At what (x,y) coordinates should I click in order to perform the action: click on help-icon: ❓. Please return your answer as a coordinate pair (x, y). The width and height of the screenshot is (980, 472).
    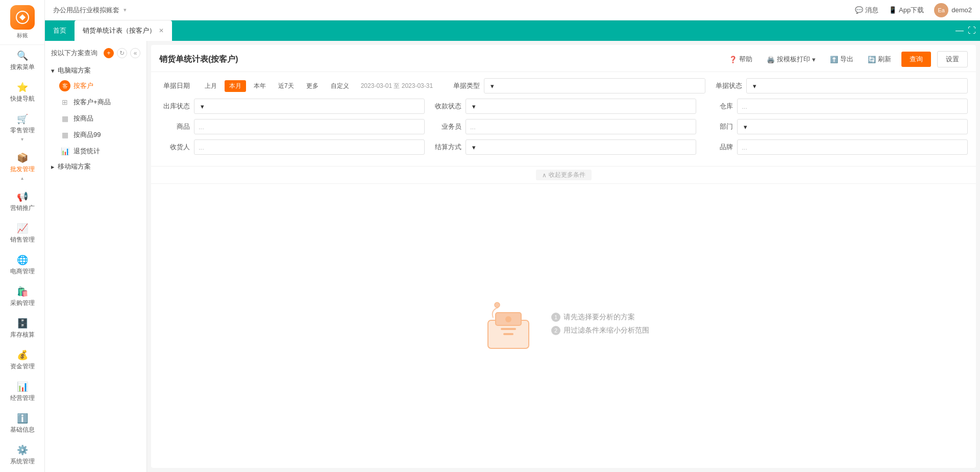
    Looking at the image, I should click on (733, 59).